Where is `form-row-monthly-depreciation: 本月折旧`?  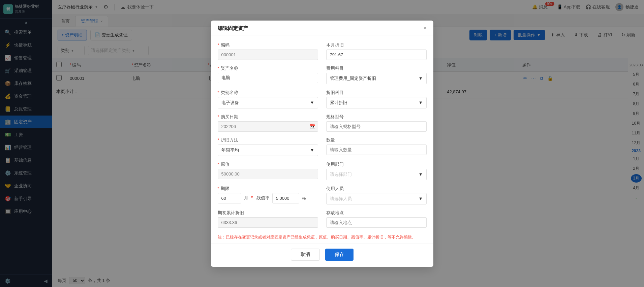 form-row-monthly-depreciation: 本月折旧 is located at coordinates (376, 51).